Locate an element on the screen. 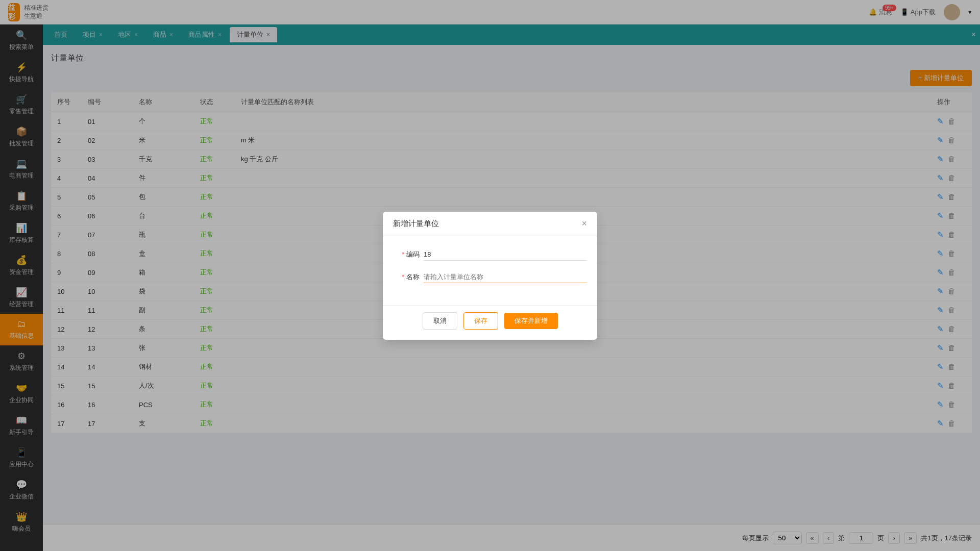  modal-footer: 取消 保存 保存并新增 is located at coordinates (490, 322).